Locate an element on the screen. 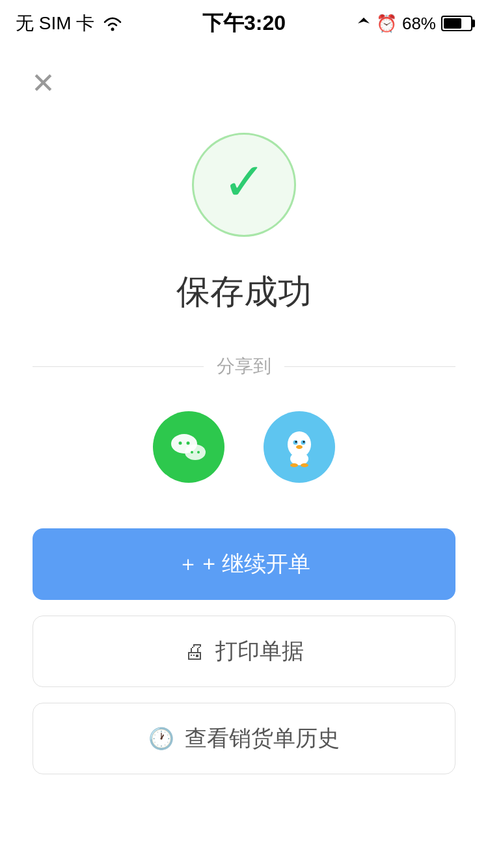 This screenshot has width=488, height=868. battery-fill is located at coordinates (453, 23).